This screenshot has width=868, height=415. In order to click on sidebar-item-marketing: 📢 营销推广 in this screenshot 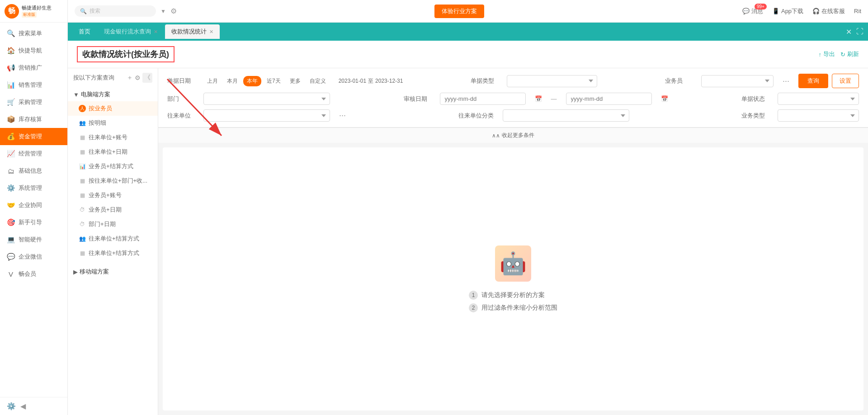, I will do `click(33, 68)`.